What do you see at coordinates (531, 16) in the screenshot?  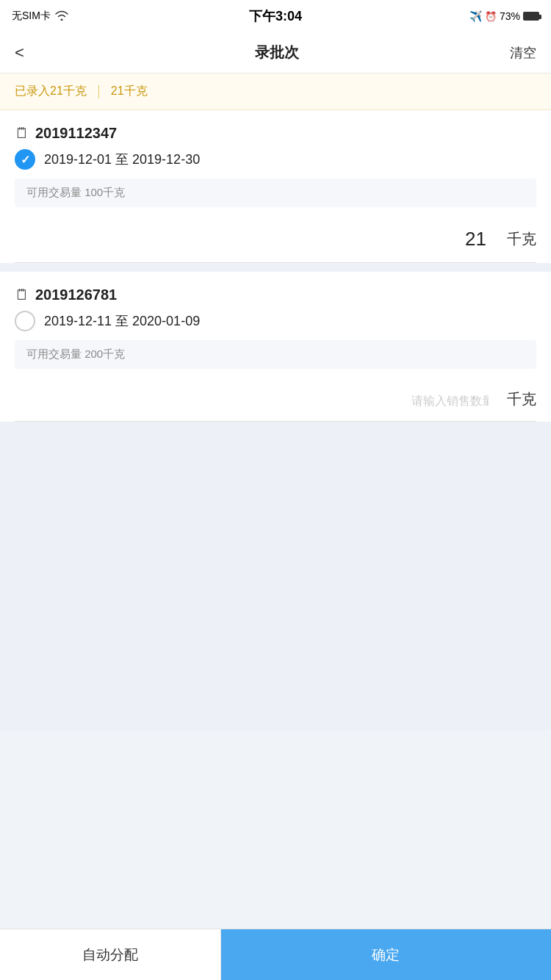 I see `battery-icon` at bounding box center [531, 16].